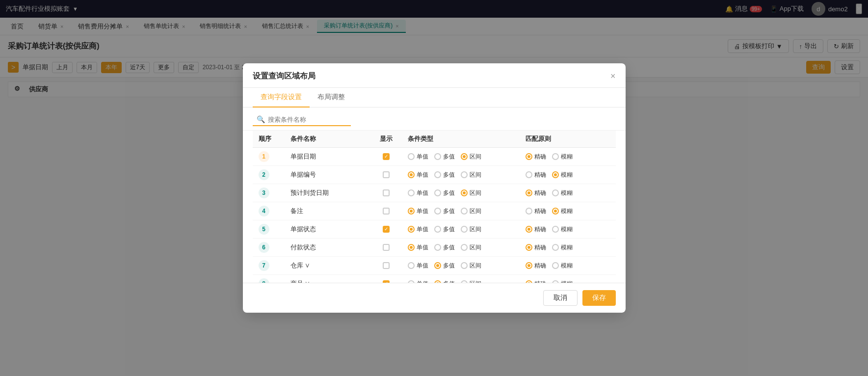 This screenshot has height=376, width=868. Describe the element at coordinates (331, 98) in the screenshot. I see `modal-tab-layout: 布局调整` at that location.